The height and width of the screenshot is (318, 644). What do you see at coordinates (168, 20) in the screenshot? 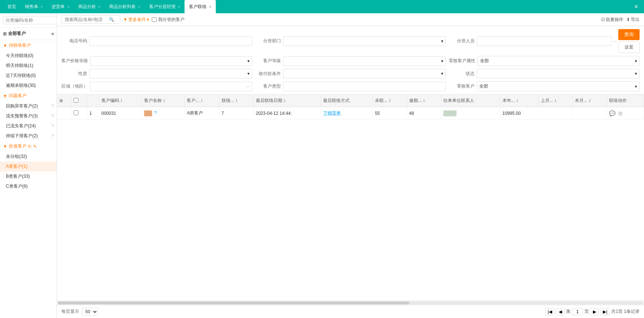
I see `my-customers-filter: 我分管的客户` at bounding box center [168, 20].